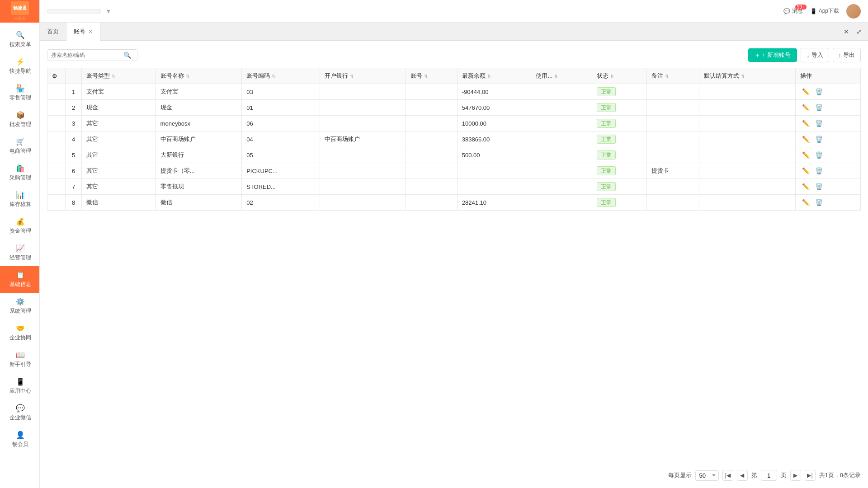  Describe the element at coordinates (561, 76) in the screenshot. I see `col-usage: 使用...⇅` at that location.